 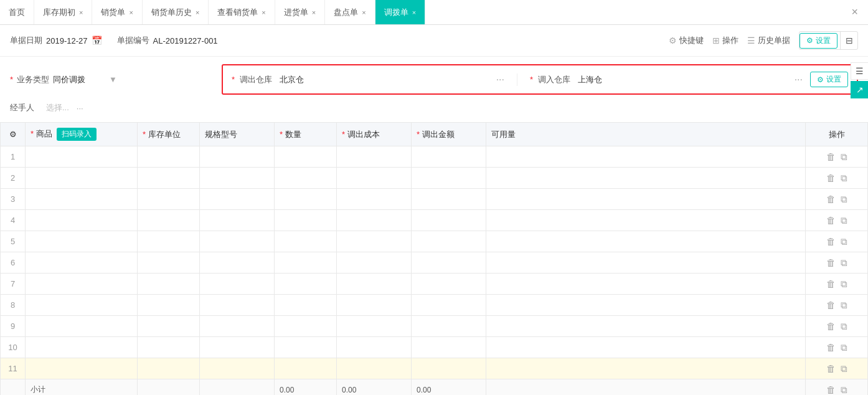 What do you see at coordinates (768, 40) in the screenshot?
I see `history-action: ☰ 历史单据` at bounding box center [768, 40].